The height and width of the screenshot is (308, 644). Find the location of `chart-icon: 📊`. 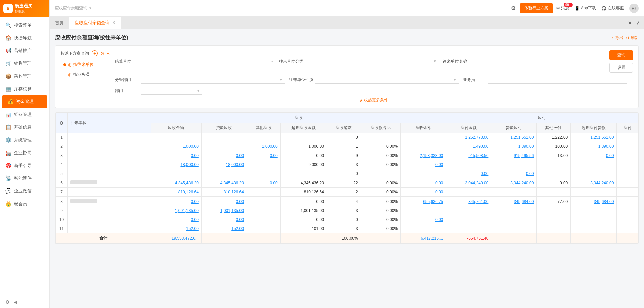

chart-icon: 📊 is located at coordinates (8, 115).